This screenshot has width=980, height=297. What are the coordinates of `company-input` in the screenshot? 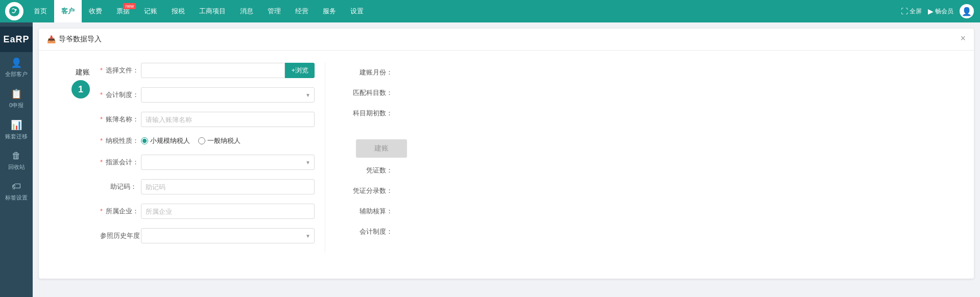 It's located at (228, 211).